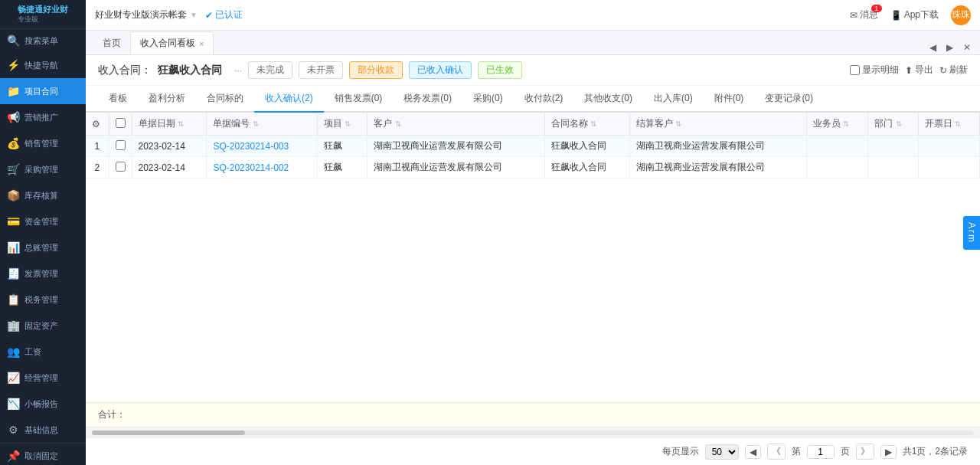  What do you see at coordinates (43, 454) in the screenshot?
I see `sidebar-bottom: 📌 取消固定` at bounding box center [43, 454].